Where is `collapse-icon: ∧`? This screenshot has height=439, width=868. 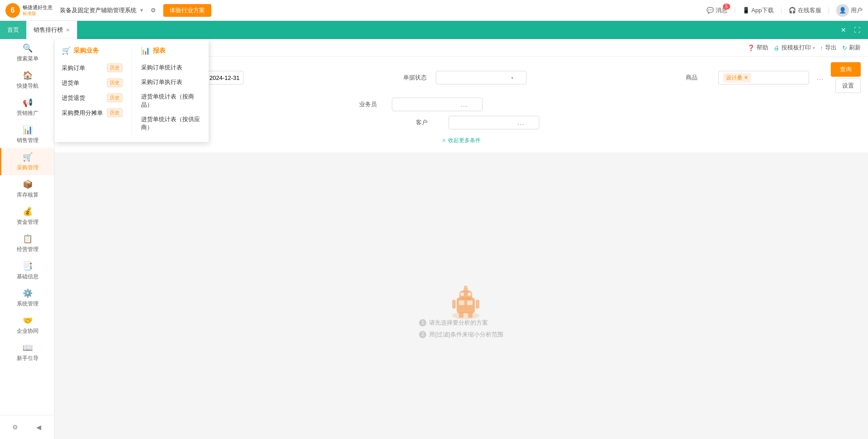 collapse-icon: ∧ is located at coordinates (444, 140).